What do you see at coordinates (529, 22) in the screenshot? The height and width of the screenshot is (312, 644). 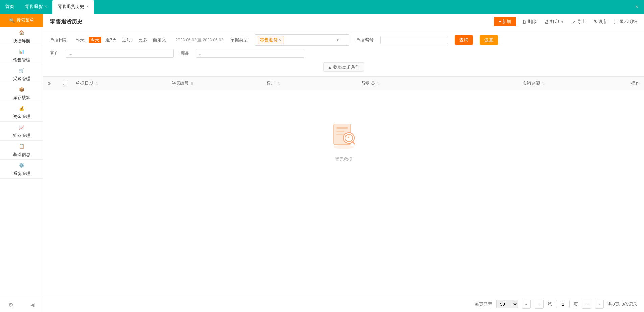 I see `delete-button: 🗑 删除` at bounding box center [529, 22].